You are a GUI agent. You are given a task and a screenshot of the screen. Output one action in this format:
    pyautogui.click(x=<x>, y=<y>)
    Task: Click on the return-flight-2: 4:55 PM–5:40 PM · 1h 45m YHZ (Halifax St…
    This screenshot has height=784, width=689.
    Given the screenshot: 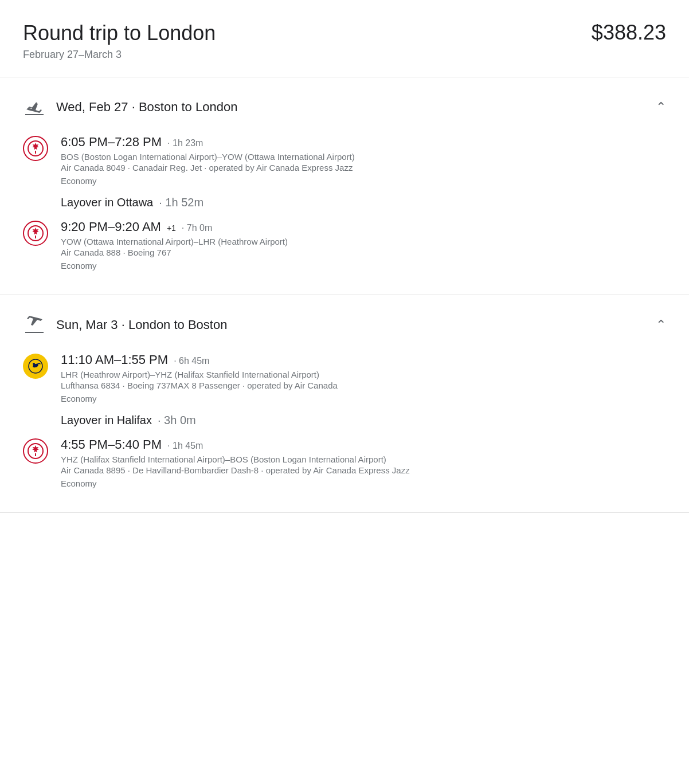 What is the action you would take?
    pyautogui.click(x=344, y=463)
    